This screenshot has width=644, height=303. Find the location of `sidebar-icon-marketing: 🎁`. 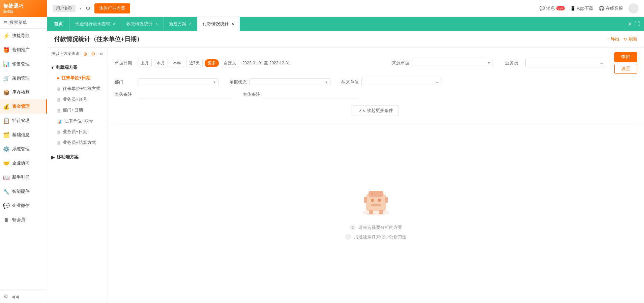

sidebar-icon-marketing: 🎁 is located at coordinates (6, 50).